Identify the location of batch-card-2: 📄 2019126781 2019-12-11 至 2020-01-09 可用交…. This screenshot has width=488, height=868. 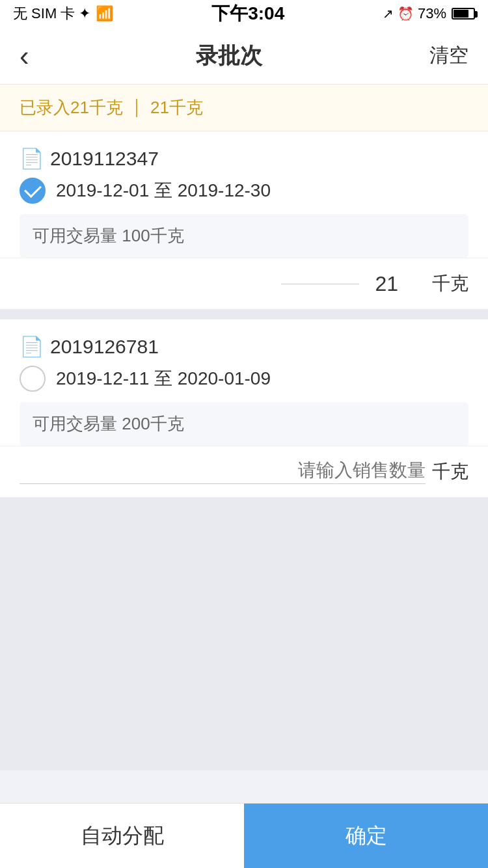
(244, 383).